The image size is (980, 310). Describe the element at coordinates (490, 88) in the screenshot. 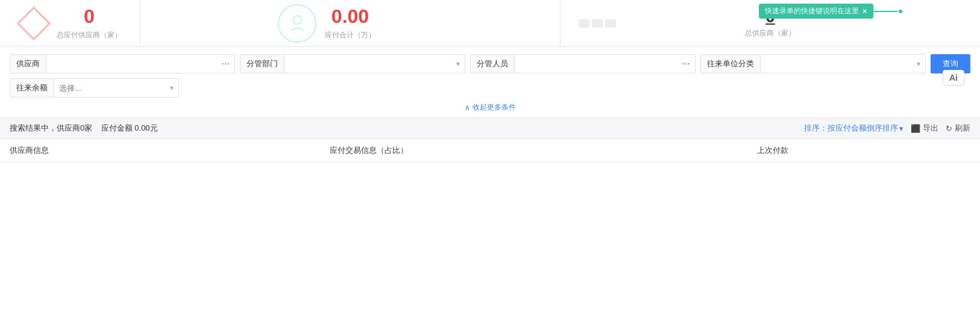

I see `filter-row-2: 往来余额 ▾` at that location.